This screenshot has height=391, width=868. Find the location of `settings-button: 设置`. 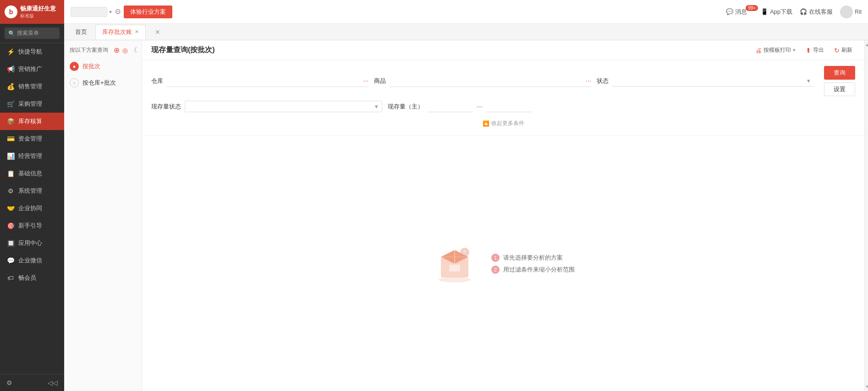

settings-button: 设置 is located at coordinates (840, 89).